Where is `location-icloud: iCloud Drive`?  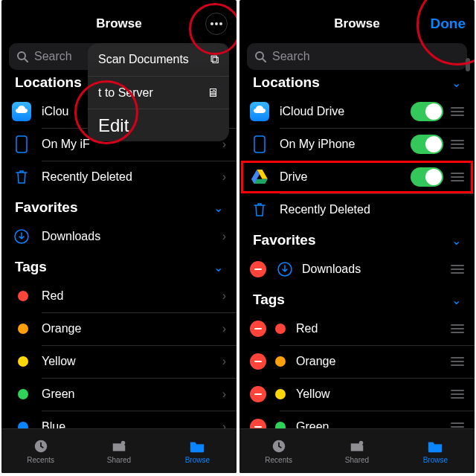 location-icloud: iCloud Drive is located at coordinates (357, 112).